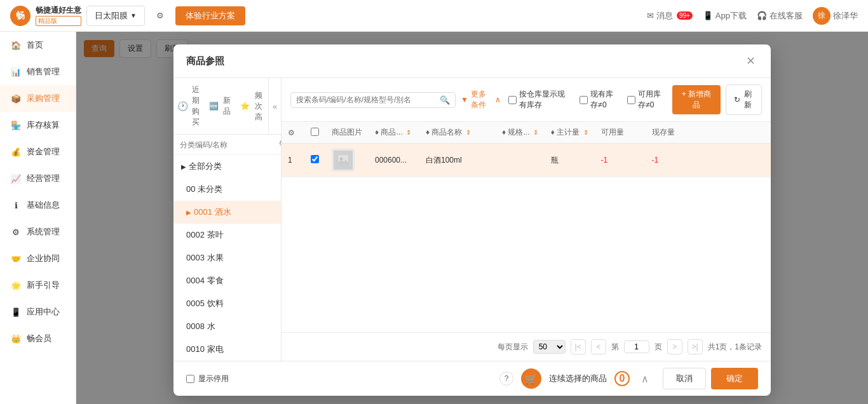 The width and height of the screenshot is (868, 404). What do you see at coordinates (205, 61) in the screenshot?
I see `modal-title: 商品参照` at bounding box center [205, 61].